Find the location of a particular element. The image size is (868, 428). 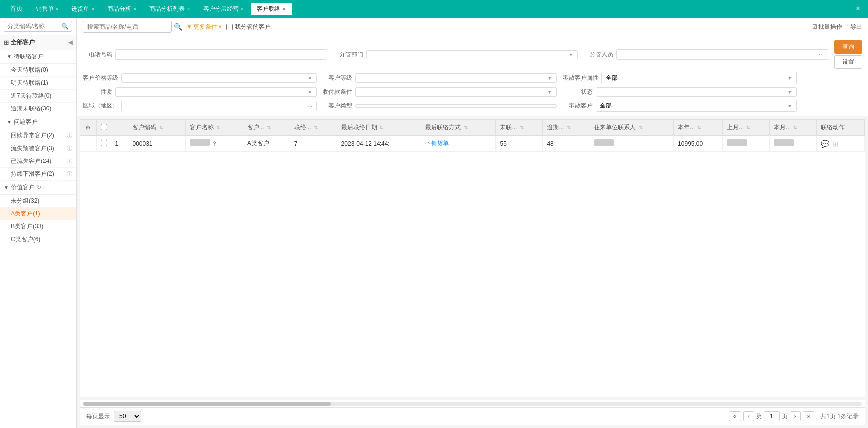

th-code: 客户编码 ⇅ is located at coordinates (157, 128).